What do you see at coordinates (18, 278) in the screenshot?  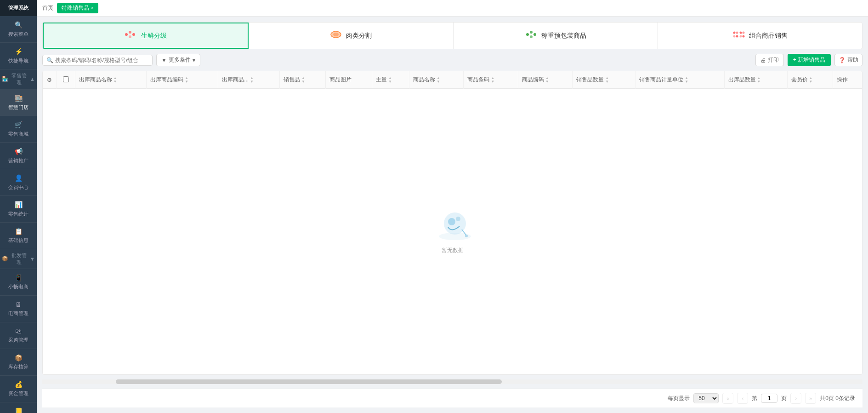 I see `mini-program-icon: 📱` at bounding box center [18, 278].